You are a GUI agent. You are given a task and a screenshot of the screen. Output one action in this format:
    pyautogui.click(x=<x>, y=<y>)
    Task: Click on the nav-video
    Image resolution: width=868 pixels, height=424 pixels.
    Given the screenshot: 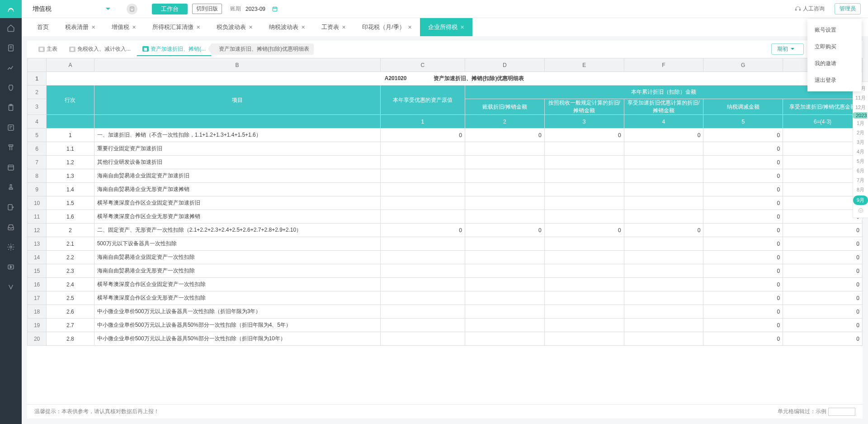 What is the action you would take?
    pyautogui.click(x=11, y=267)
    